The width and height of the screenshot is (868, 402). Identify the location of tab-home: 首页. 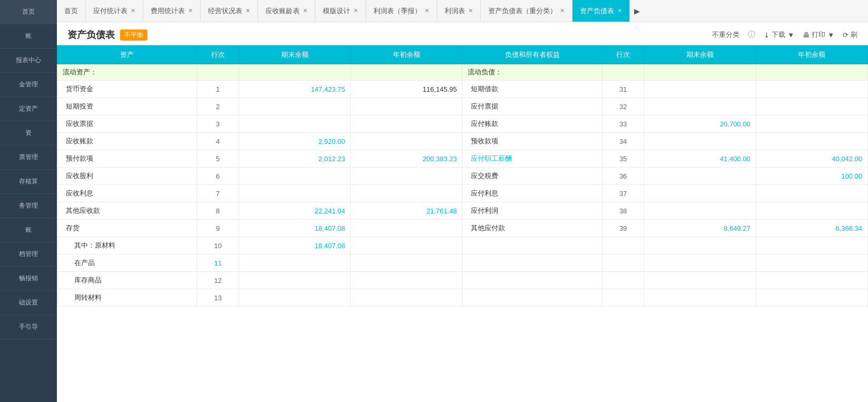
(72, 11).